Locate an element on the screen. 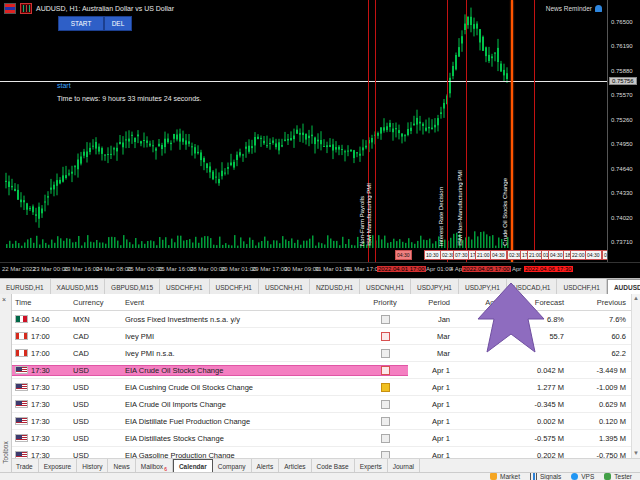 The height and width of the screenshot is (480, 640). event-forecast: 0.002 M is located at coordinates (539, 422).